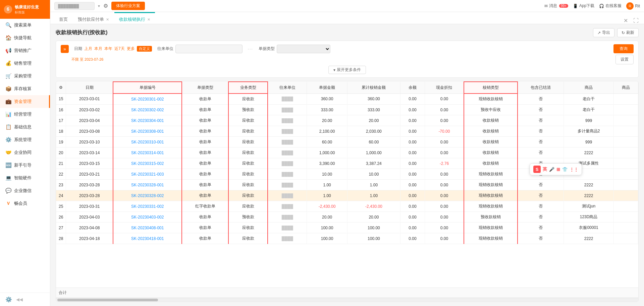 Image resolution: width=644 pixels, height=306 pixels. Describe the element at coordinates (108, 49) in the screenshot. I see `date-this-year: 本年` at that location.